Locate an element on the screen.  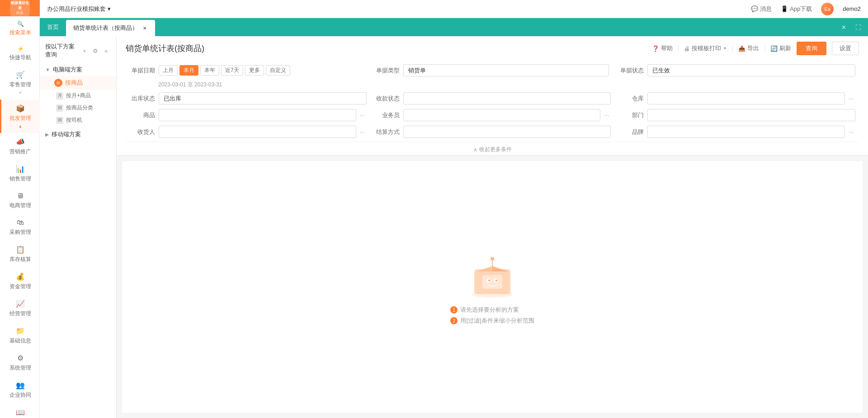
tab-close-btn: ✕ is located at coordinates (145, 28).